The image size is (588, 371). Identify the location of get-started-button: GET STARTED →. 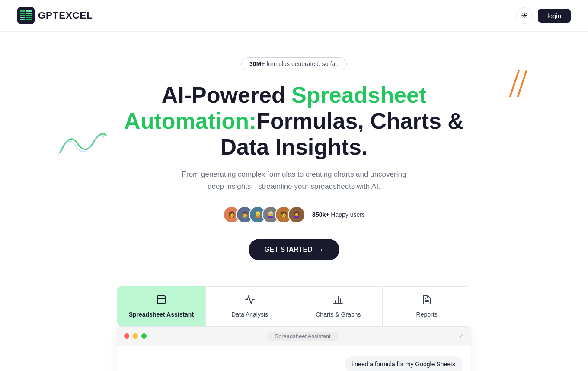
(294, 250).